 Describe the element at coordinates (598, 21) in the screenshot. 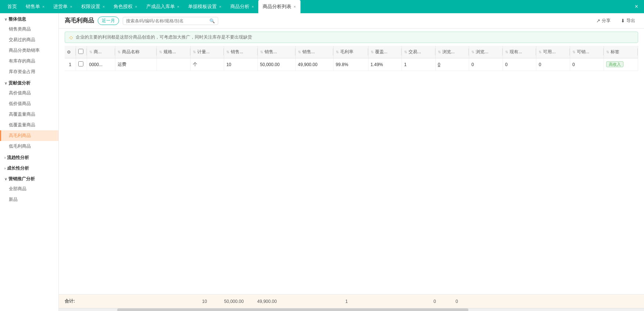

I see `share-icon: ↗` at that location.